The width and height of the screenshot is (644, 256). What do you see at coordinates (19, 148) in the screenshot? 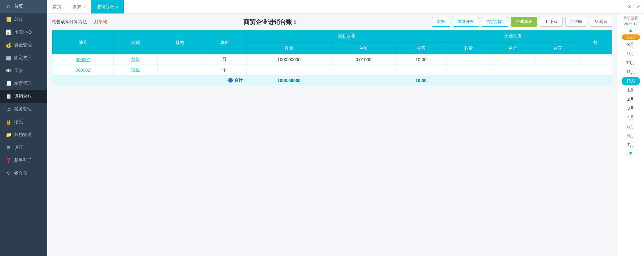
I see `sidebar-label-settings: 设置` at bounding box center [19, 148].